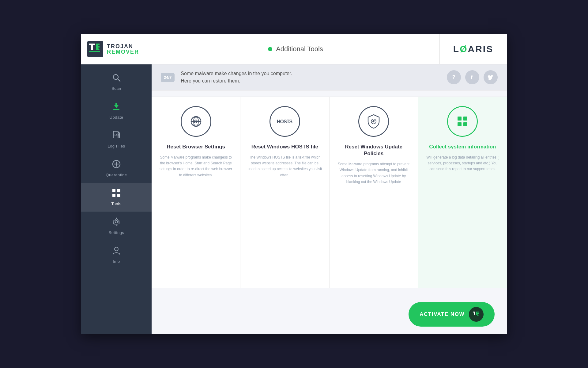 This screenshot has height=368, width=588. What do you see at coordinates (285, 147) in the screenshot?
I see `tool-title-reset-hosts: Reset Windows HOSTS file` at bounding box center [285, 147].